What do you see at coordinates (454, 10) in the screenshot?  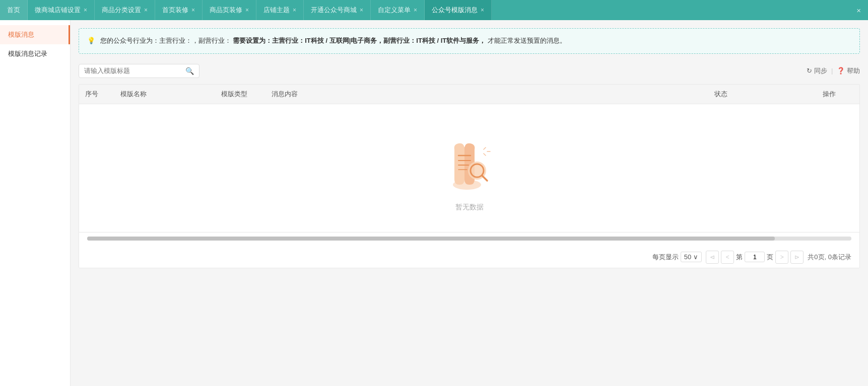 I see `nav-tab-template-msg-label: 公众号模版消息` at bounding box center [454, 10].